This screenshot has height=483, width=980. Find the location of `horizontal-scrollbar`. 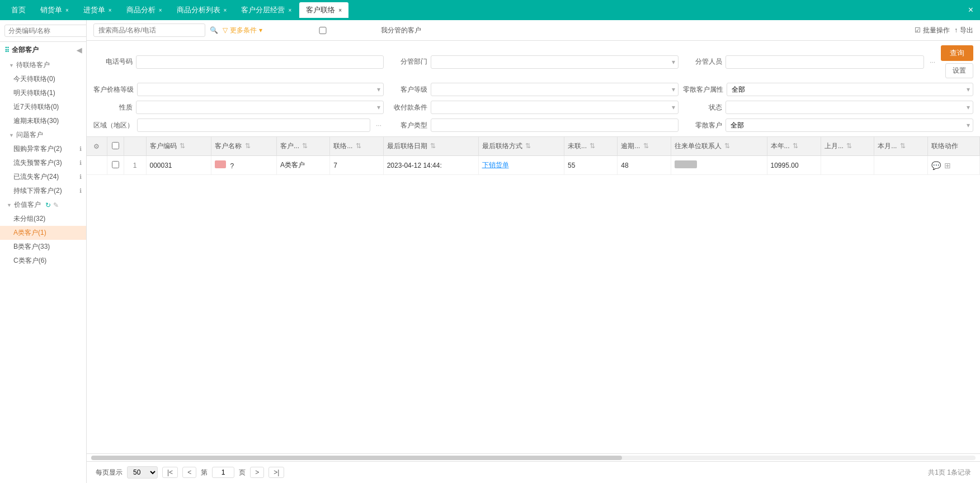

horizontal-scrollbar is located at coordinates (534, 457).